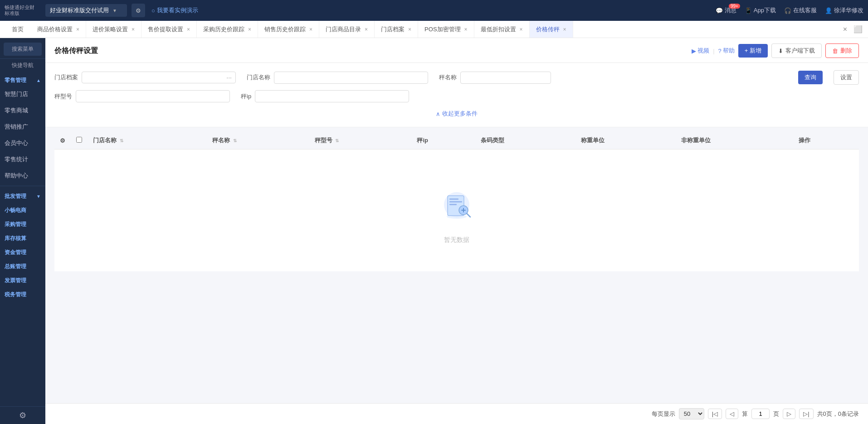 The height and width of the screenshot is (424, 868). What do you see at coordinates (858, 29) in the screenshot?
I see `restore-tab-button: ⬜` at bounding box center [858, 29].